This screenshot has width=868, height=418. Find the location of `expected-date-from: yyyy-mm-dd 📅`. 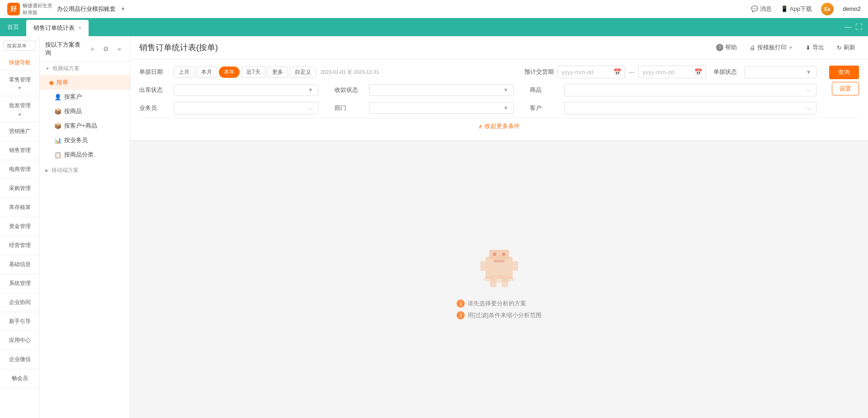

expected-date-from: yyyy-mm-dd 📅 is located at coordinates (591, 72).